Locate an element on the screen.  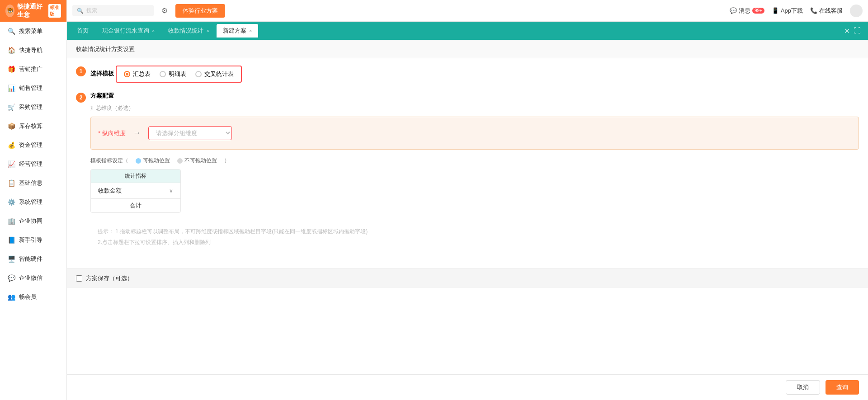
not-draggable-dot is located at coordinates (180, 161).